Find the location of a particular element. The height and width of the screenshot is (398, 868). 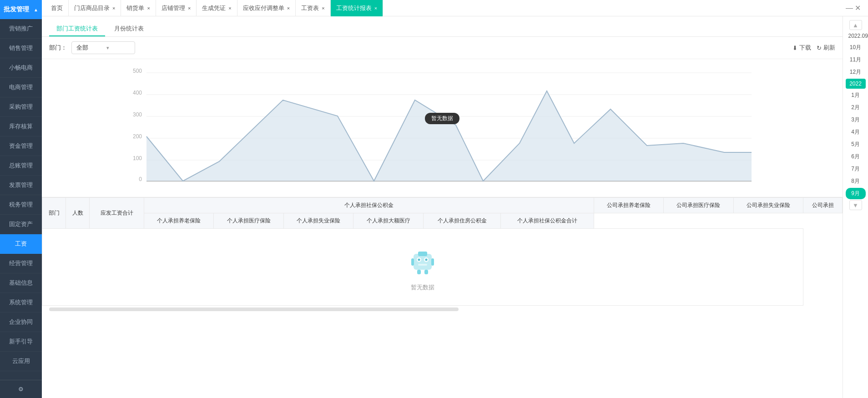

no-data-badge: 暂无数据 is located at coordinates (442, 118).